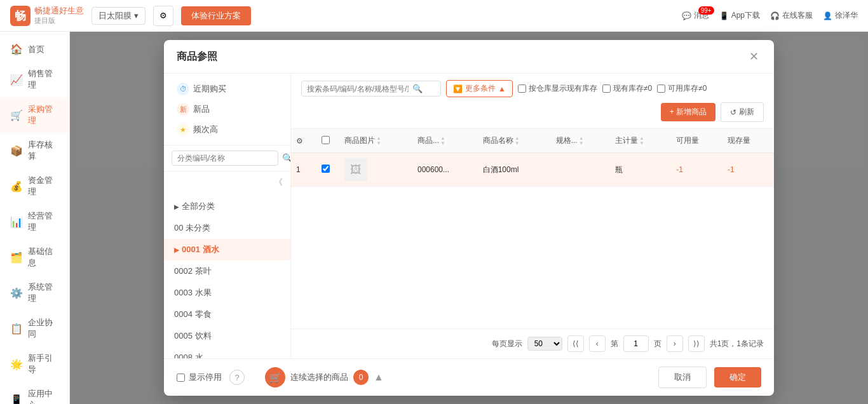 Image resolution: width=868 pixels, height=404 pixels. Describe the element at coordinates (641, 141) in the screenshot. I see `th-unit: 主计量 ▲▼` at that location.